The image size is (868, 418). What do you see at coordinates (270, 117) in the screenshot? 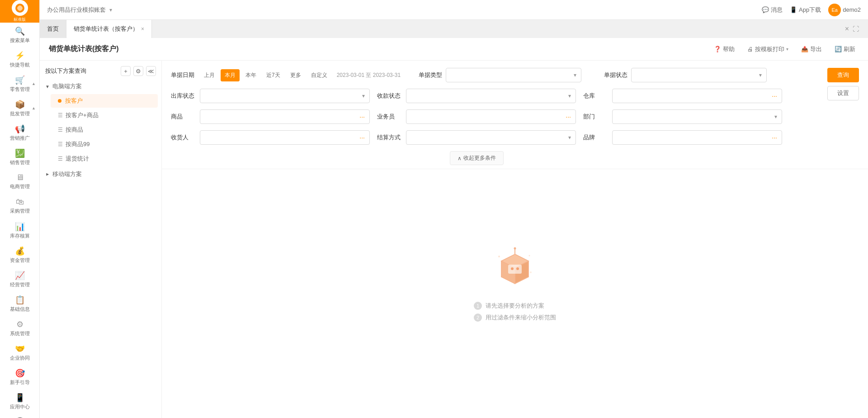
I see `filter-item-goods: 商品 ···` at bounding box center [270, 117].